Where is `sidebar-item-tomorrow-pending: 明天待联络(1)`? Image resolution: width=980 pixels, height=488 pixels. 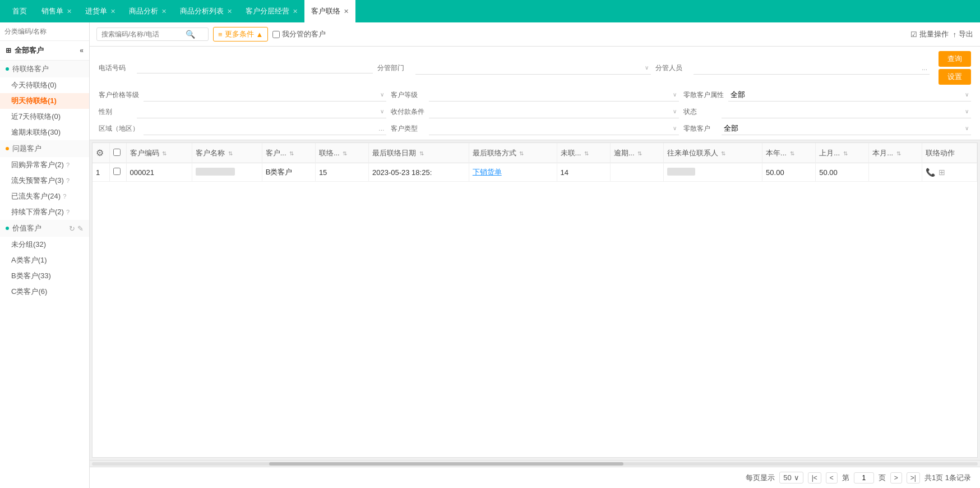 sidebar-item-tomorrow-pending: 明天待联络(1) is located at coordinates (45, 101).